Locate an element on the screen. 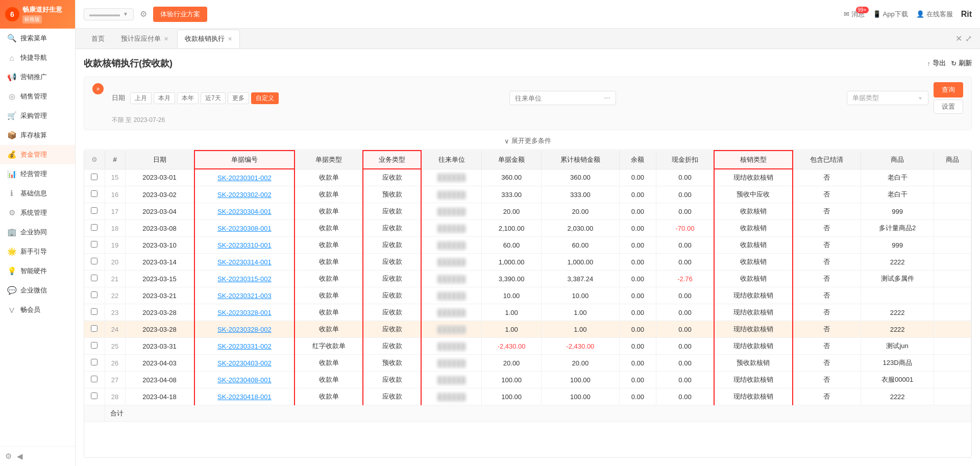  table-row: 21 2023-03-15 SK-20230315-002 收款单 应收款 ██… is located at coordinates (528, 279).